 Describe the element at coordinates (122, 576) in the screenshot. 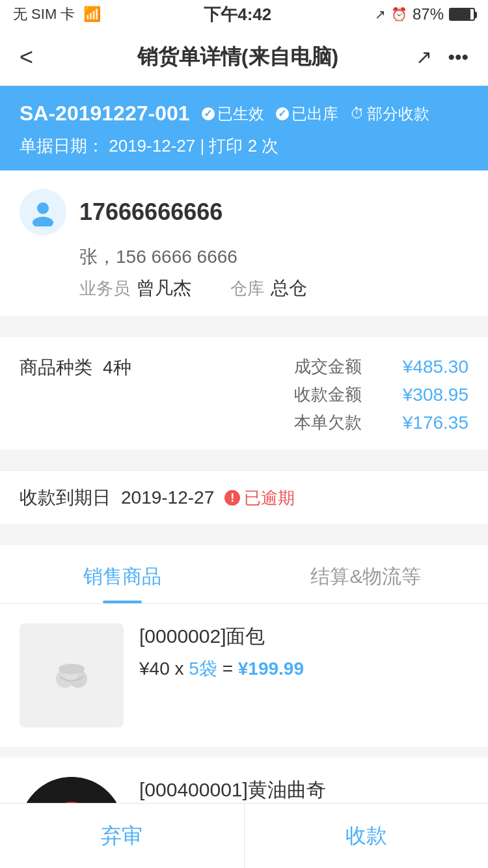

I see `tab-sales-label: 销售商品` at that location.